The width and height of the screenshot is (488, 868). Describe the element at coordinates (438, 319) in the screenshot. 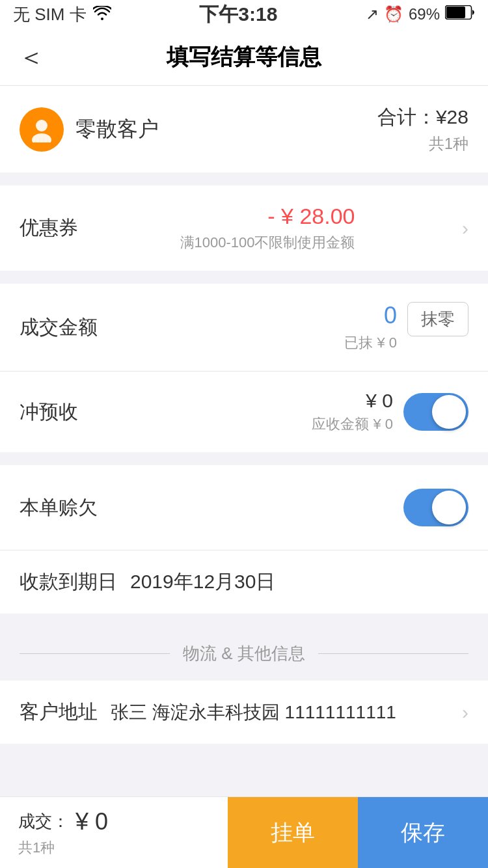

I see `round-zero-button: 抹零` at that location.